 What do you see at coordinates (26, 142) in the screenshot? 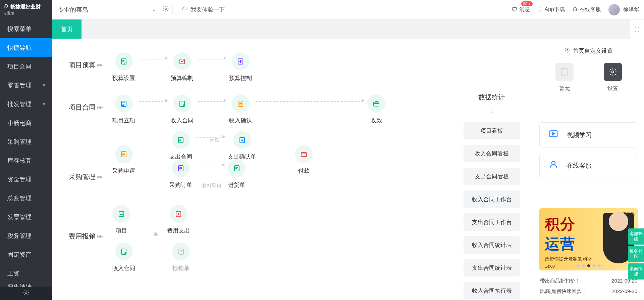
I see `sidebar-item-6: 采购管理` at bounding box center [26, 142].